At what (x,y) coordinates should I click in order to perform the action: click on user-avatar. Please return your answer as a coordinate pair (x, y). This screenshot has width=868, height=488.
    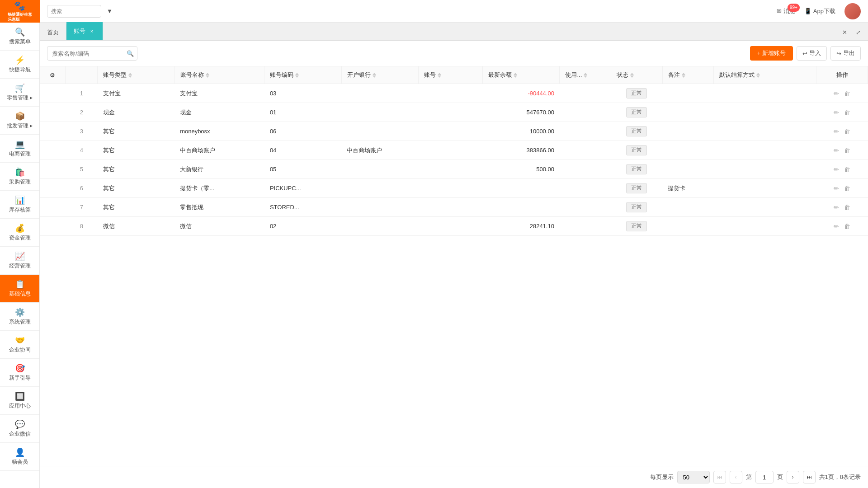
    Looking at the image, I should click on (853, 11).